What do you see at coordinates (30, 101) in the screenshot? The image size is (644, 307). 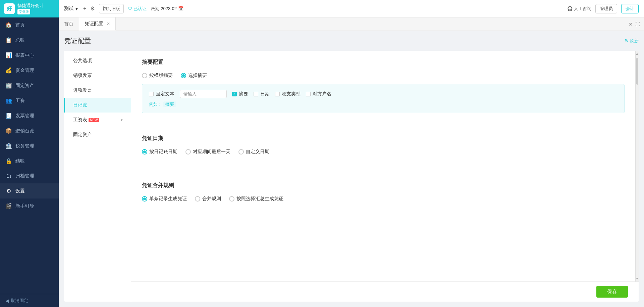 I see `sidebar-item-payroll: 👥 工资` at bounding box center [30, 101].